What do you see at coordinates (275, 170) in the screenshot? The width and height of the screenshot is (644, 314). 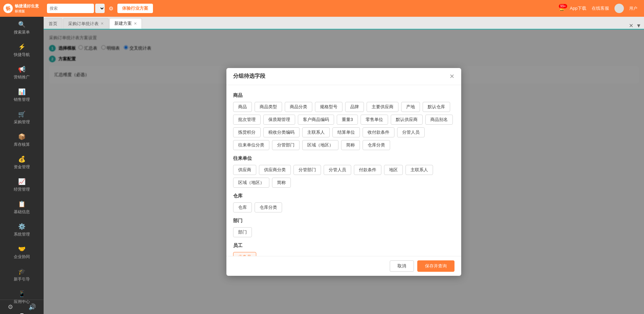 I see `tag-partner-1: 供应商分类` at bounding box center [275, 170].